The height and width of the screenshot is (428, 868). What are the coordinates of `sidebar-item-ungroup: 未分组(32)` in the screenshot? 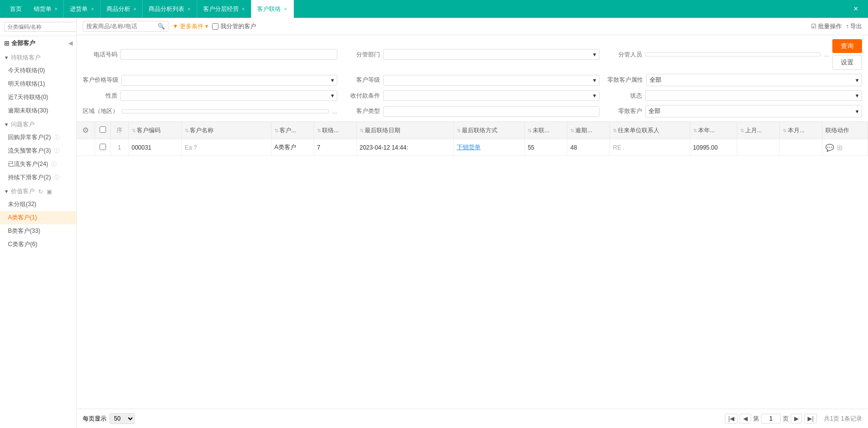 It's located at (38, 204).